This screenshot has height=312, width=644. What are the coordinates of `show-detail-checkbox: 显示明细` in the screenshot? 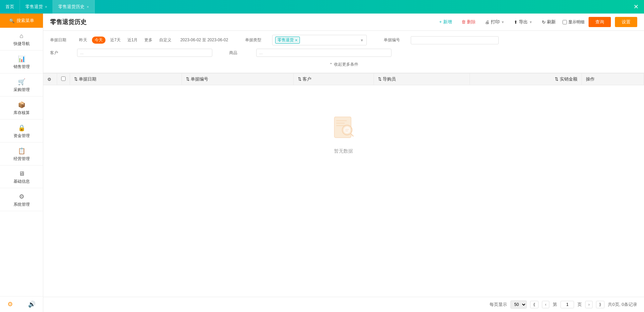 It's located at (573, 22).